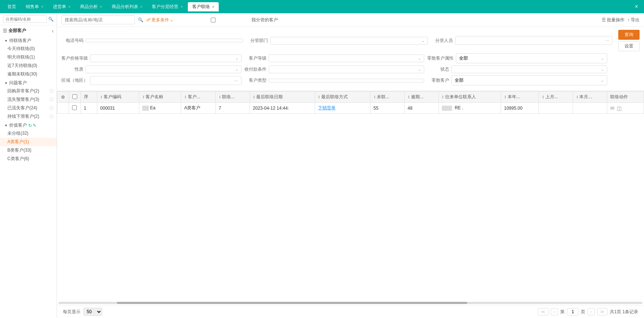 The width and height of the screenshot is (644, 318). What do you see at coordinates (28, 57) in the screenshot?
I see `sidebar-item-tomorrow: 明天待联络(1)` at bounding box center [28, 57].